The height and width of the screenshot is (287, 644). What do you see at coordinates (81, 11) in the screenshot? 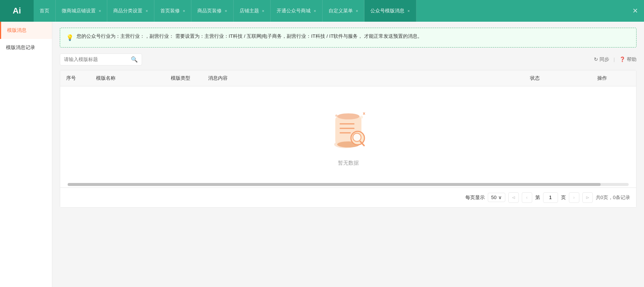
I see `nav-tab-1: 微商城店铺设置×` at bounding box center [81, 11].